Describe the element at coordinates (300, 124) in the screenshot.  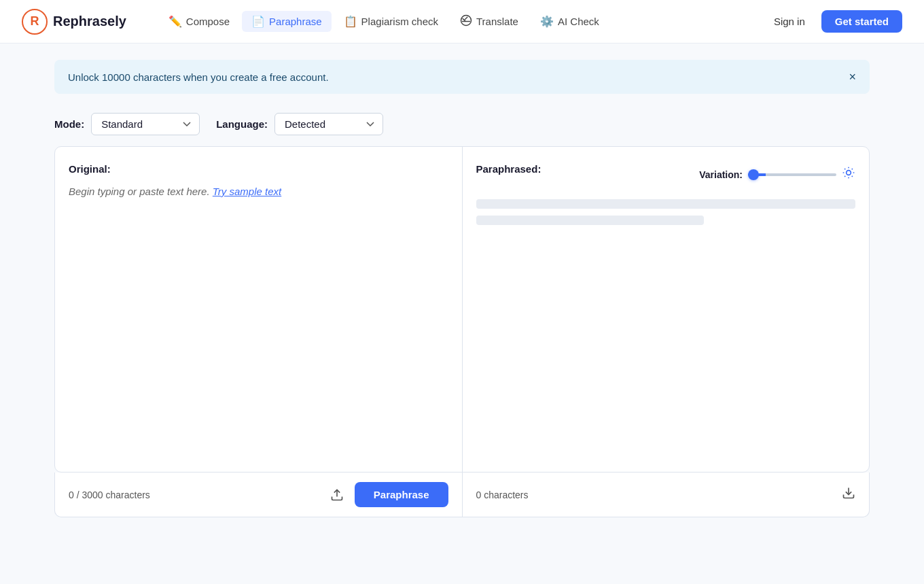
I see `language-control: Language: Detected English Spanish Frenc…` at that location.